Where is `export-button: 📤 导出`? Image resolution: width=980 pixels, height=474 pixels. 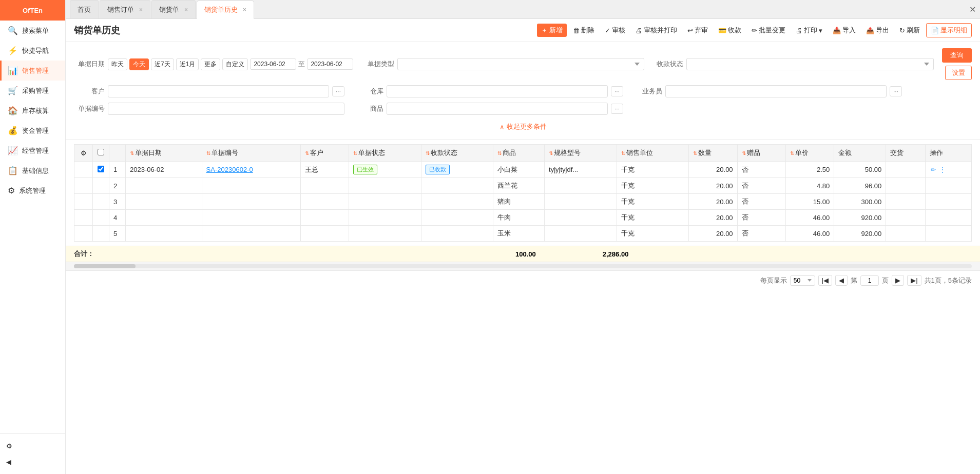
export-button: 📤 导出 is located at coordinates (878, 30).